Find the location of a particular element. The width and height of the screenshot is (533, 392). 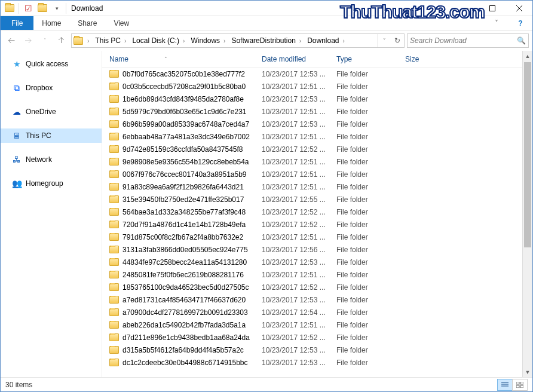

file-row: 564bae3a1d332a348255be77af3f9c4810/23/20… is located at coordinates (317, 212).